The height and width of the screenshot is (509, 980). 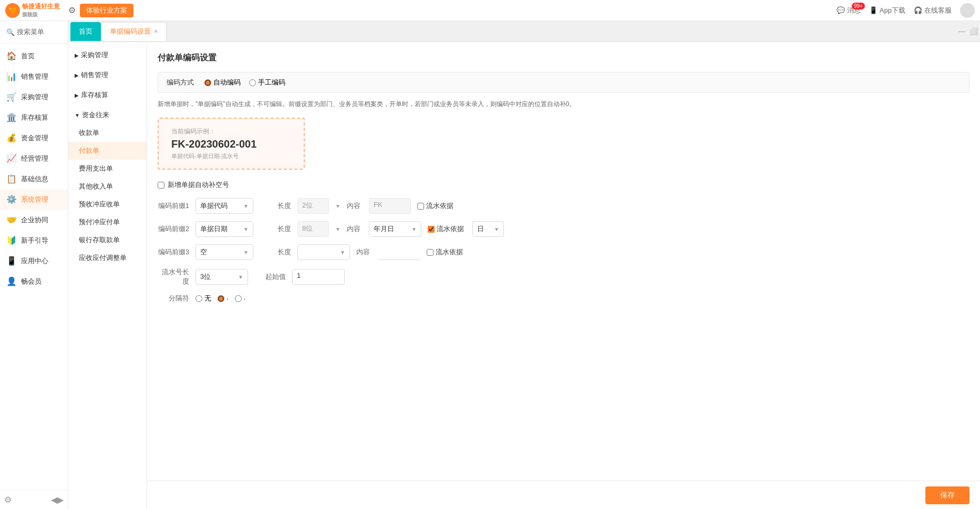 I want to click on tab-minimize-icon: —, so click(x=962, y=32).